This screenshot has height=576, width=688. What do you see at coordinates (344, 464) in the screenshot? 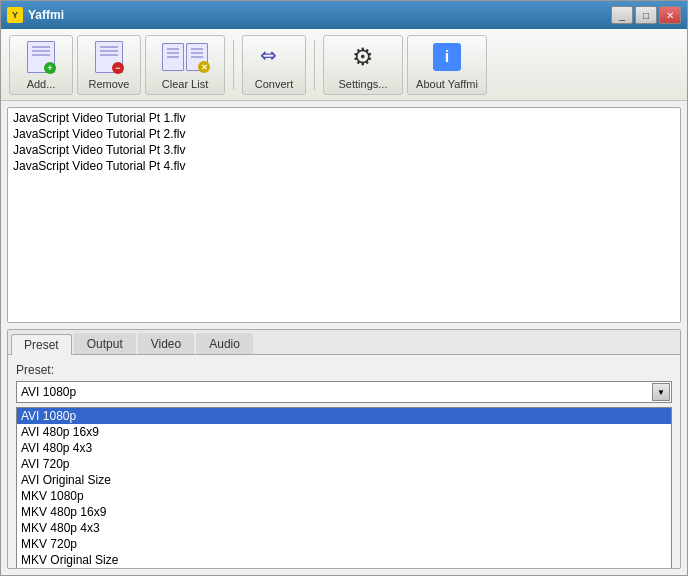
I see `dropdown-item: AVI 720p` at bounding box center [344, 464].